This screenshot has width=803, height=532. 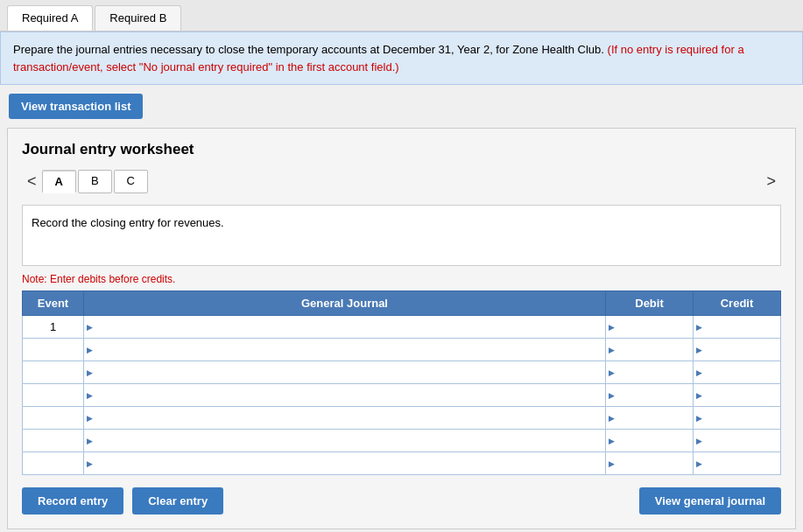 What do you see at coordinates (50, 18) in the screenshot?
I see `tab-required-a: Required A` at bounding box center [50, 18].